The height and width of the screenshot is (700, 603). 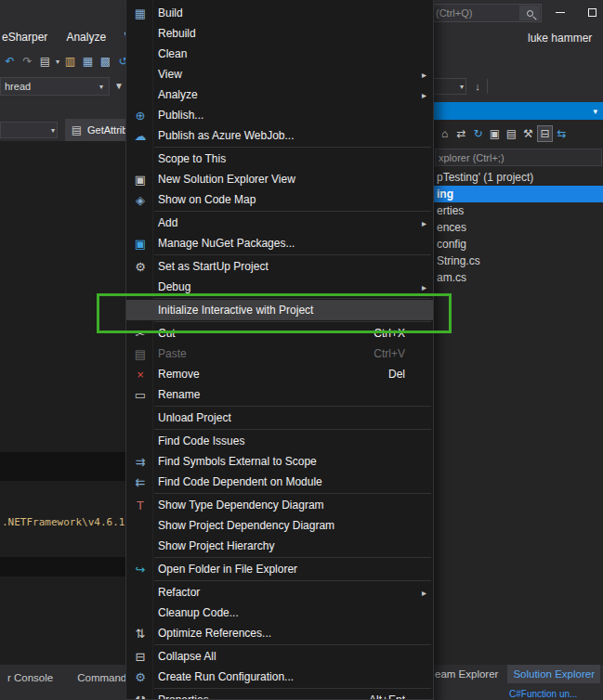 I want to click on menu-item-label: Add, so click(x=167, y=223).